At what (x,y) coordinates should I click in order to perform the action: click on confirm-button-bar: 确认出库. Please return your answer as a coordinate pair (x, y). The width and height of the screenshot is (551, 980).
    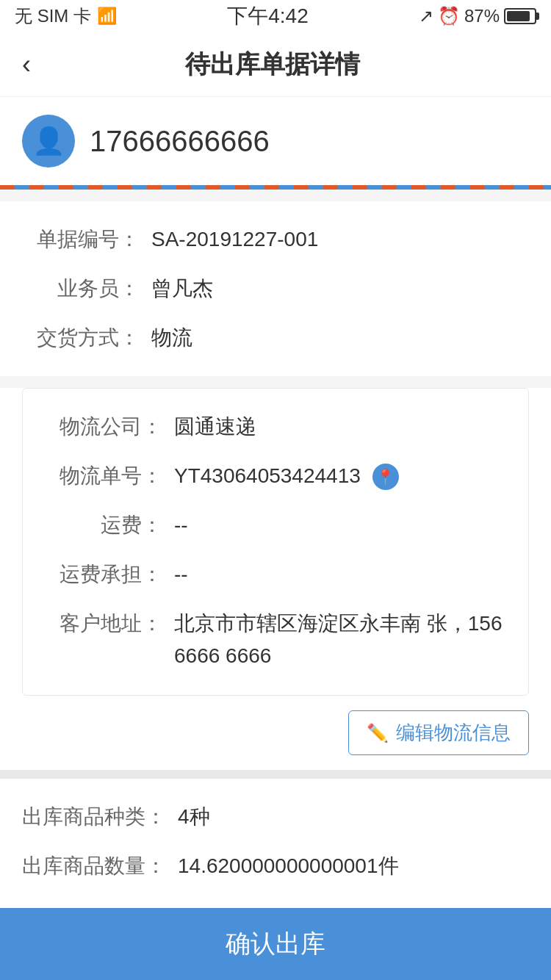
    Looking at the image, I should click on (276, 944).